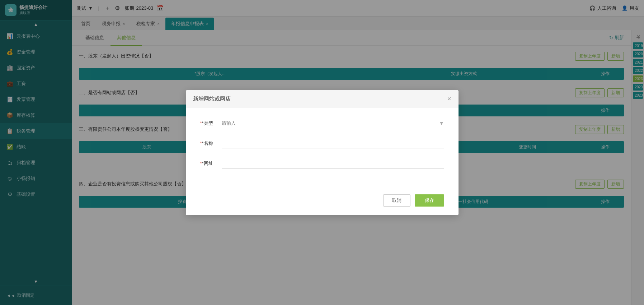  I want to click on form-label-url: **网址, so click(211, 163).